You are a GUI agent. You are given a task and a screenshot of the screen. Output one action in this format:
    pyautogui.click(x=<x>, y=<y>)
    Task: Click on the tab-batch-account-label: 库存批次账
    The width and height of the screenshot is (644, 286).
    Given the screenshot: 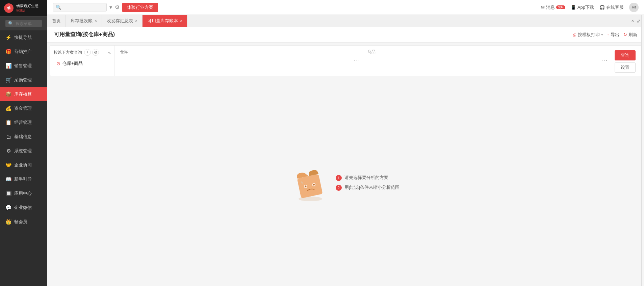 What is the action you would take?
    pyautogui.click(x=82, y=21)
    